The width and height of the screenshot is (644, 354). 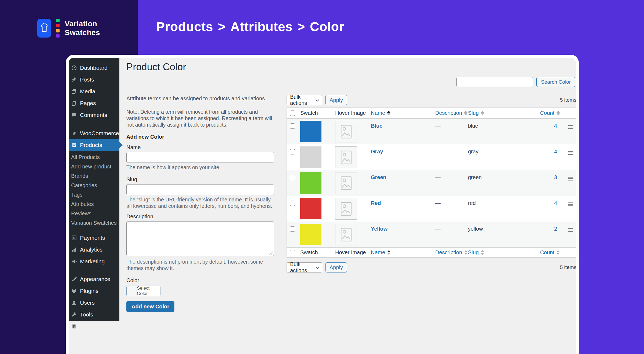 I want to click on user-icon, so click(x=74, y=303).